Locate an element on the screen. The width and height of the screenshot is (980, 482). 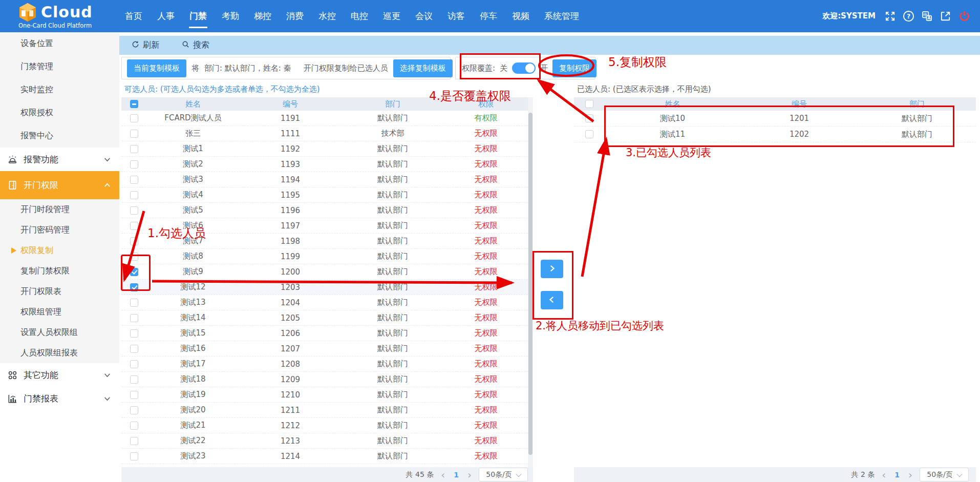
translate-icon: 申A is located at coordinates (927, 16).